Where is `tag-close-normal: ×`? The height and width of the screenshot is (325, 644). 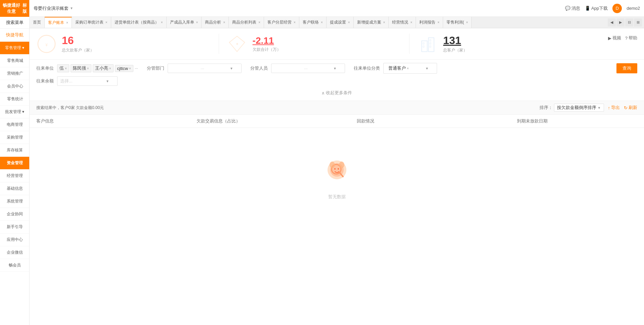
tag-close-normal: × is located at coordinates (408, 69).